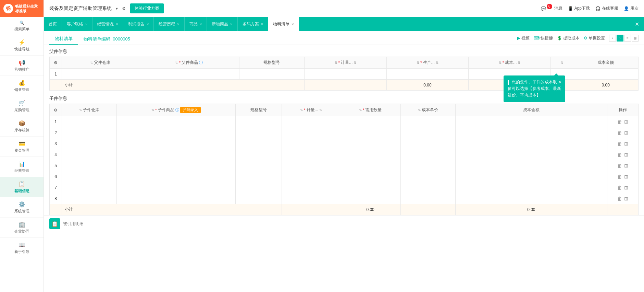 The width and height of the screenshot is (644, 292). Describe the element at coordinates (293, 24) in the screenshot. I see `tab-bom-close: ×` at that location.